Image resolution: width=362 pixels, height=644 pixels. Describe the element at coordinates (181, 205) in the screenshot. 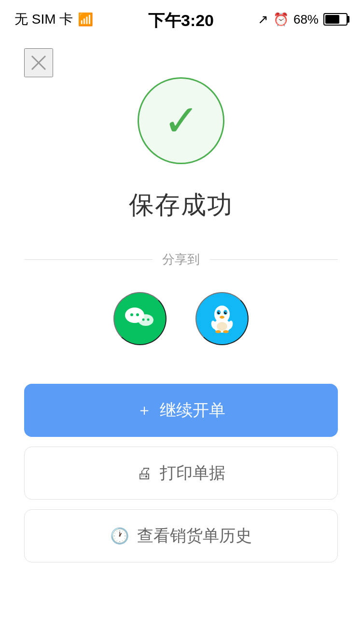

I see `success-title: 保存成功` at that location.